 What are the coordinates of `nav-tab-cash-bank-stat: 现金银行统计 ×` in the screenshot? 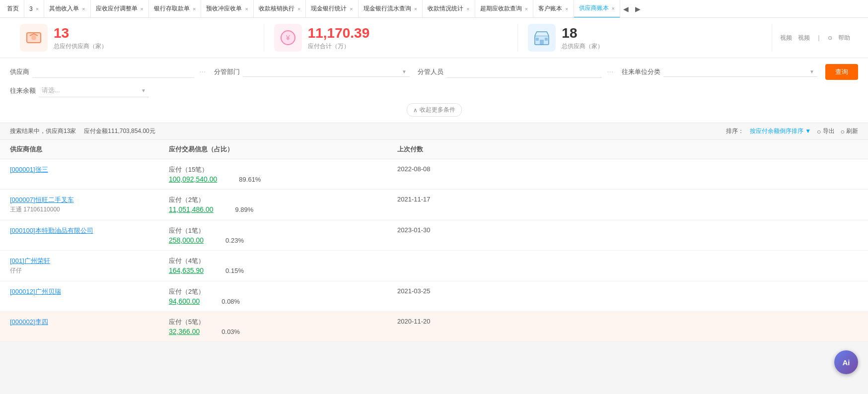 It's located at (332, 9).